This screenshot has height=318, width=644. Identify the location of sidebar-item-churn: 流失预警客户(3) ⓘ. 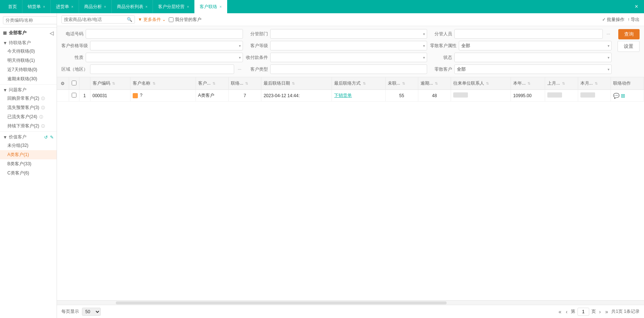
(28, 107).